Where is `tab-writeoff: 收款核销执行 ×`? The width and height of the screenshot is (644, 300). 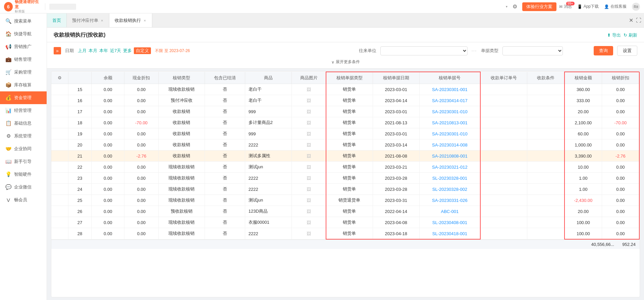 tab-writeoff: 收款核销执行 × is located at coordinates (131, 20).